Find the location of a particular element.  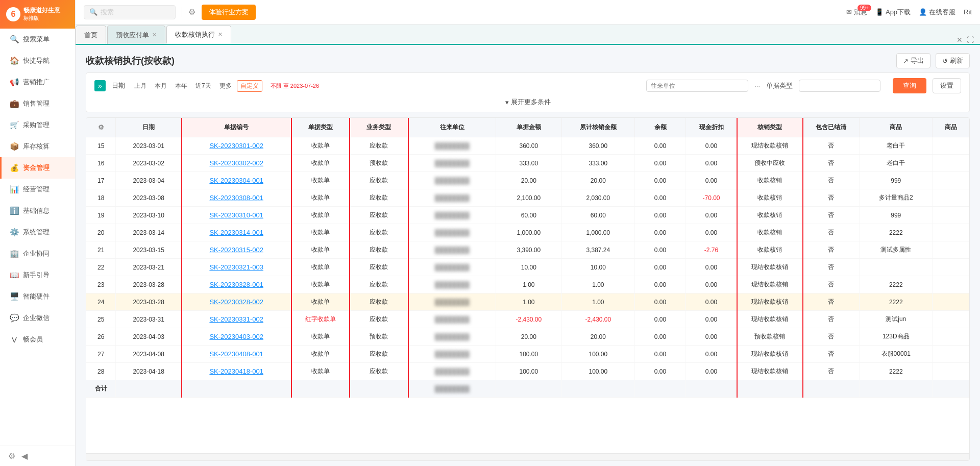

topbar-message-button: ✉ 消息 99+ is located at coordinates (856, 12).